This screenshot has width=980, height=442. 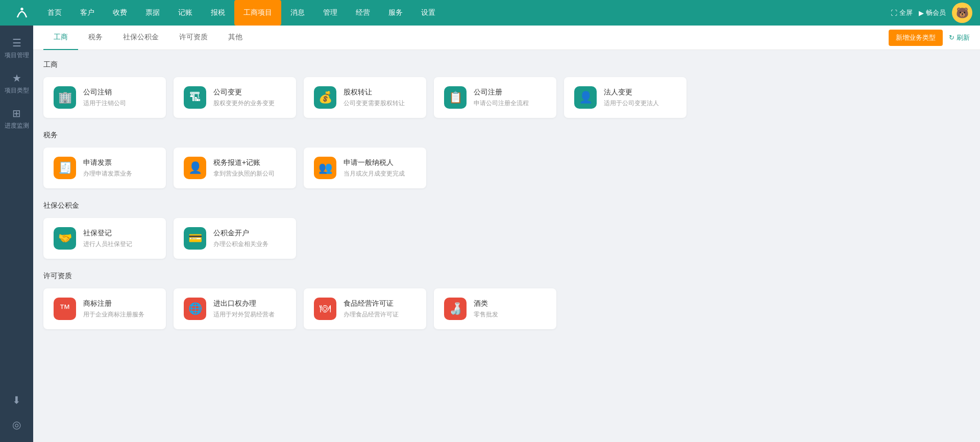 What do you see at coordinates (65, 97) in the screenshot?
I see `card-icon: 🏢` at bounding box center [65, 97].